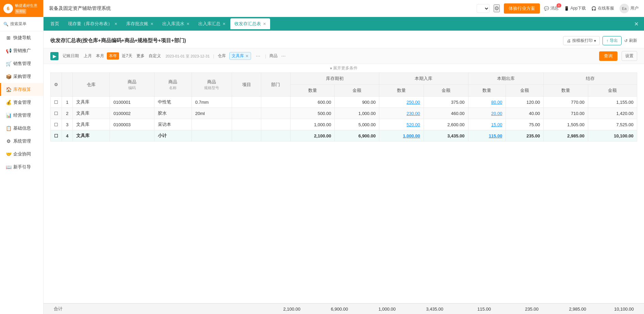 The height and width of the screenshot is (314, 644). I want to click on tab-inout-flow: 出入库流水 ✕, so click(176, 24).